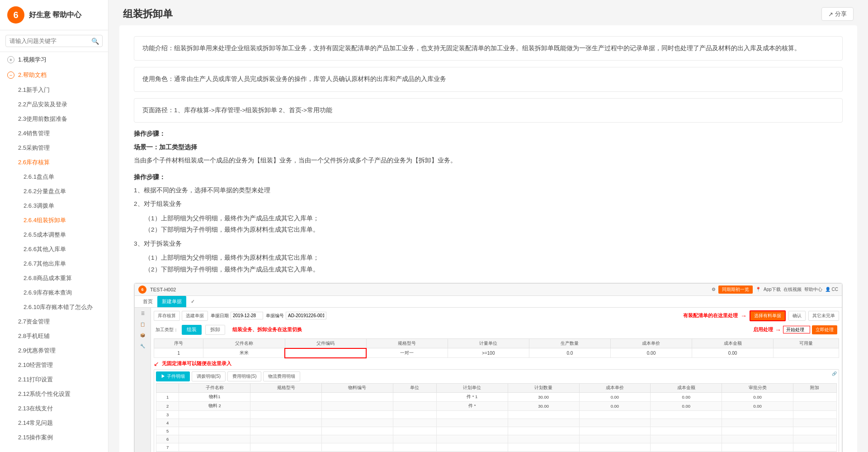 The width and height of the screenshot is (868, 452). What do you see at coordinates (54, 264) in the screenshot?
I see `sidebar-item-otherout: 2.6.7其他出库单` at bounding box center [54, 264].